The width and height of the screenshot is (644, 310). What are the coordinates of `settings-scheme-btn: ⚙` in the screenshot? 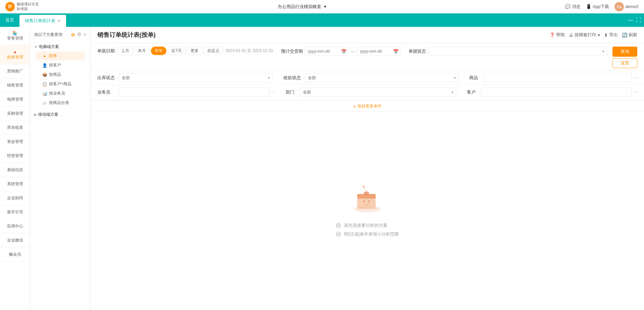 It's located at (79, 35).